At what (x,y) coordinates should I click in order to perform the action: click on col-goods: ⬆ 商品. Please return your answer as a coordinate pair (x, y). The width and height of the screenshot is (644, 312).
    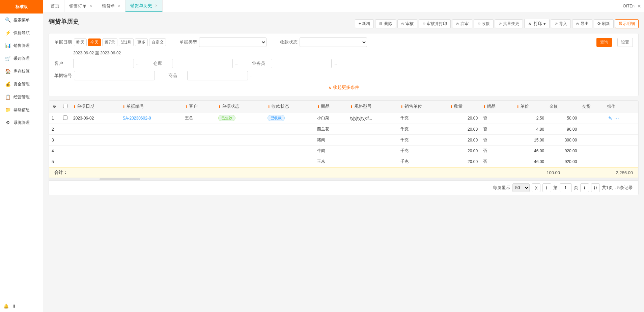
    Looking at the image, I should click on (331, 107).